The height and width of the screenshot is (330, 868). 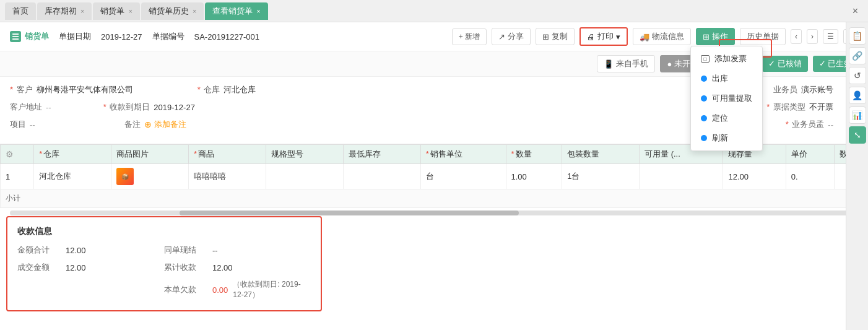 I want to click on amount-row: 金额合计 12.00, so click(x=90, y=250).